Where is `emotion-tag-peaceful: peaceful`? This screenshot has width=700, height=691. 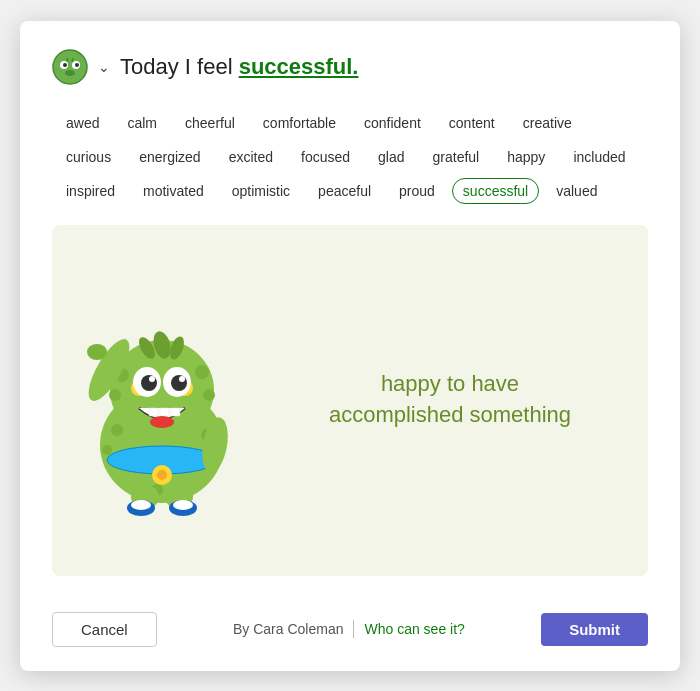 emotion-tag-peaceful: peaceful is located at coordinates (344, 191).